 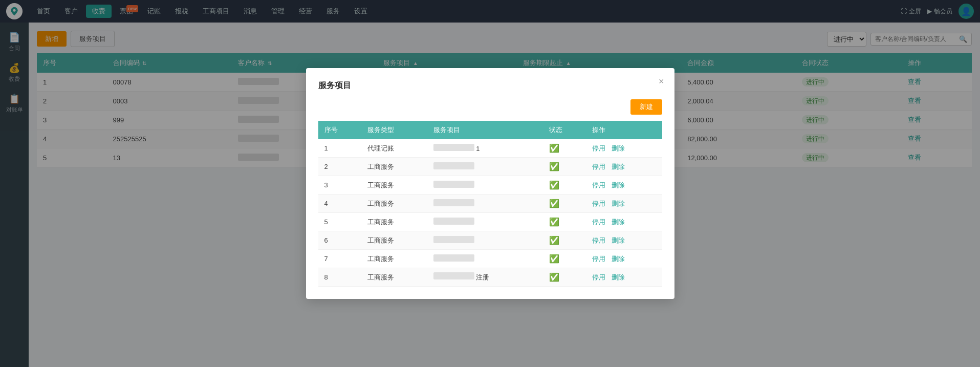 I want to click on modal-cell-seq: 3, so click(x=340, y=185).